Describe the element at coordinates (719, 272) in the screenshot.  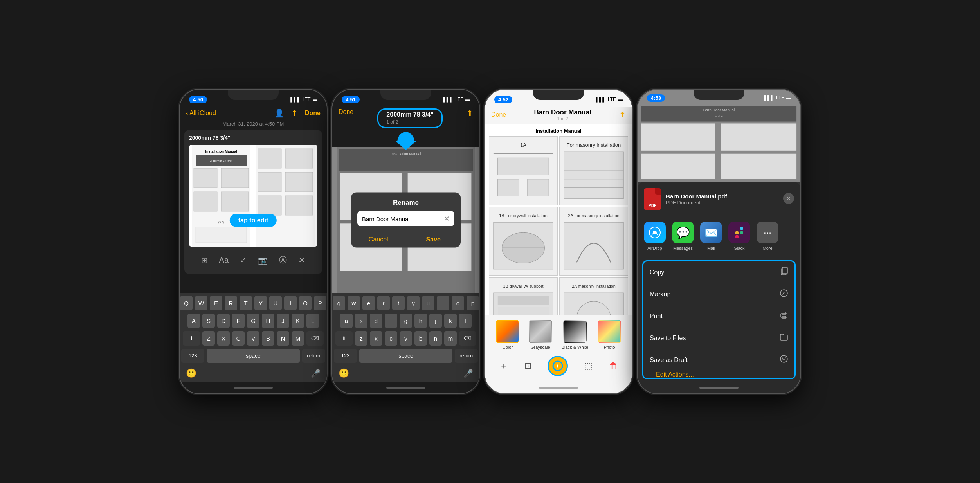
I see `action-copy: Copy` at that location.